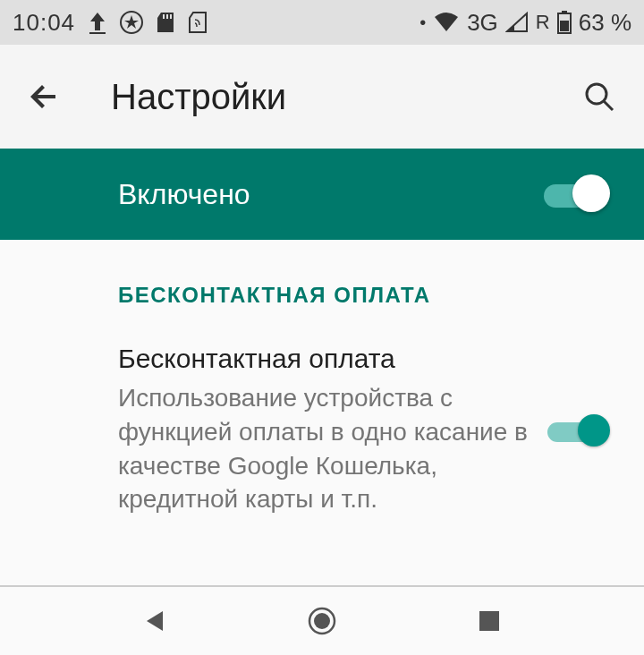  What do you see at coordinates (543, 22) in the screenshot?
I see `roaming-indicator: R` at bounding box center [543, 22].